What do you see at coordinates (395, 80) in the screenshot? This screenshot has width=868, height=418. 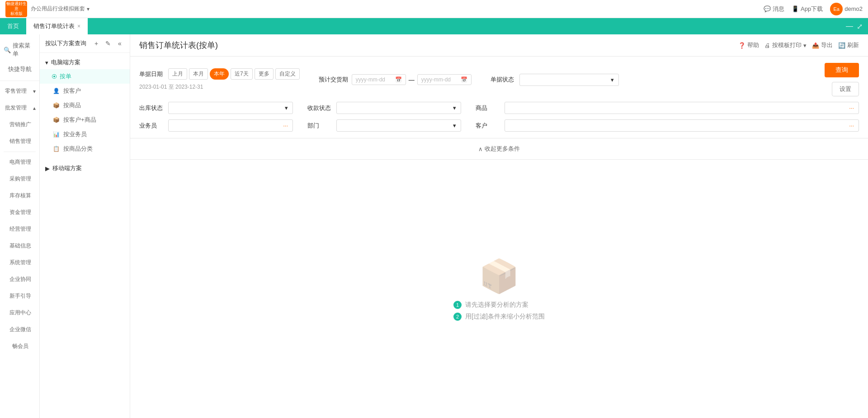 I see `delivery-date-group: 预计交货期 yyyy-mm-dd 📅 — yyyy-mm-dd 📅` at bounding box center [395, 80].